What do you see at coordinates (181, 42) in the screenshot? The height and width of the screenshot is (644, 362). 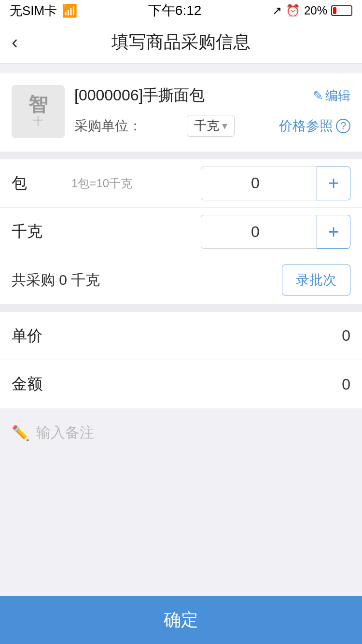 I see `page-title: 填写商品采购信息` at bounding box center [181, 42].